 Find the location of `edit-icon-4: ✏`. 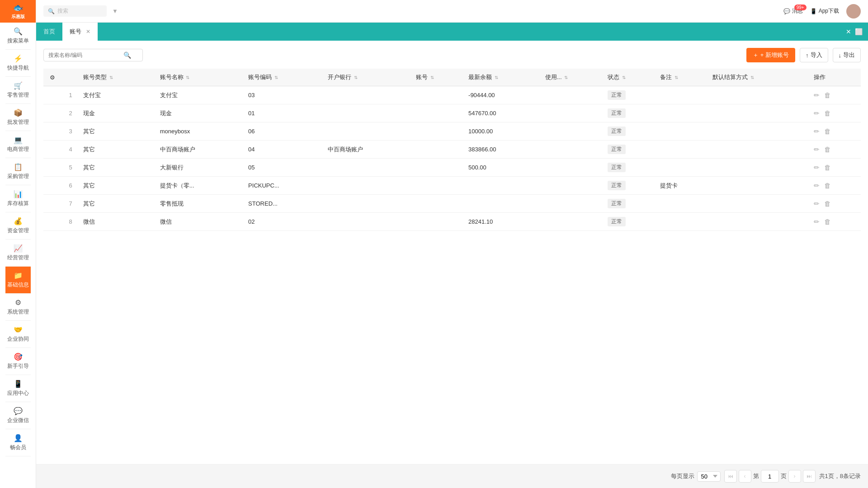

edit-icon-4: ✏ is located at coordinates (816, 168).